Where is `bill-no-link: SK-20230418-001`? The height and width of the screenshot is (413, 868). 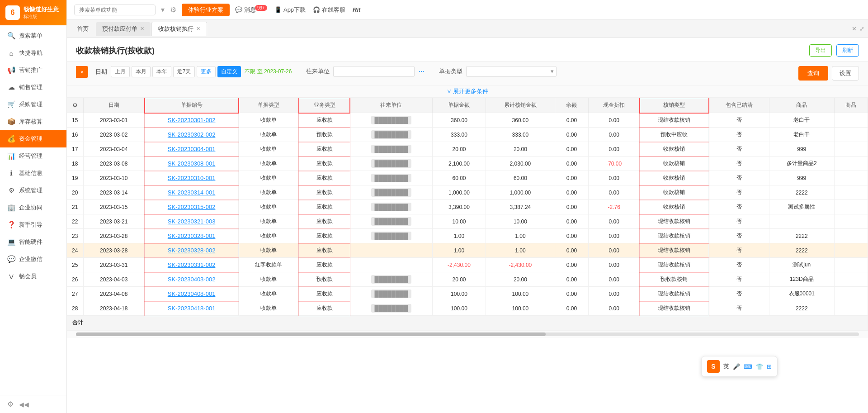 bill-no-link: SK-20230418-001 is located at coordinates (192, 309).